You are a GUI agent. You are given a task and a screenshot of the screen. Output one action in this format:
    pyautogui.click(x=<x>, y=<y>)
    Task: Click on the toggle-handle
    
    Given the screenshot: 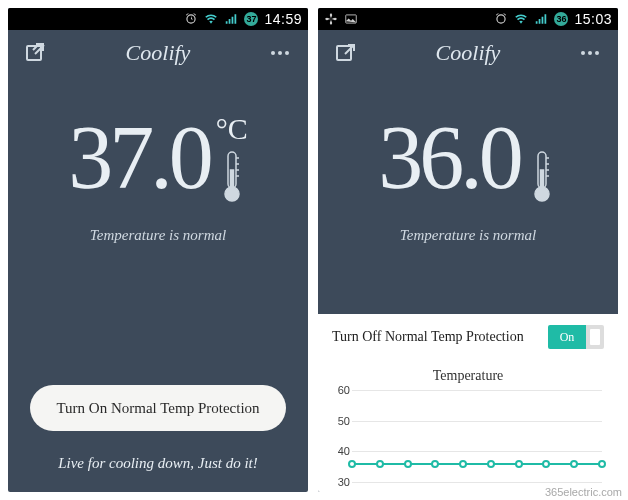 What is the action you would take?
    pyautogui.click(x=595, y=337)
    